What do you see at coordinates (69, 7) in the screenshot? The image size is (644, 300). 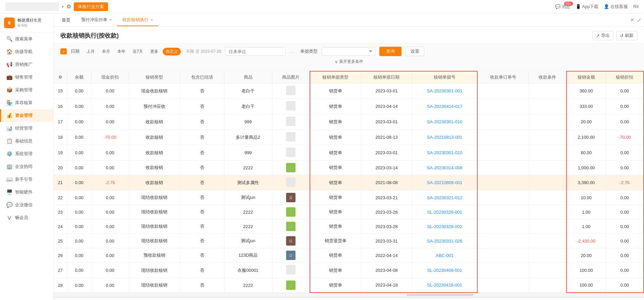 I see `settings-icon: ⚙` at bounding box center [69, 7].